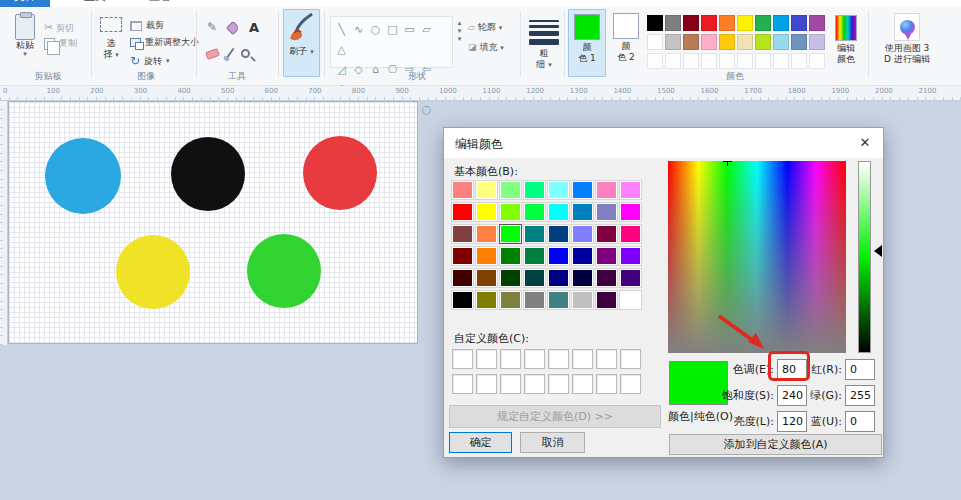  I want to click on shape-glyph: ╲, so click(342, 30).